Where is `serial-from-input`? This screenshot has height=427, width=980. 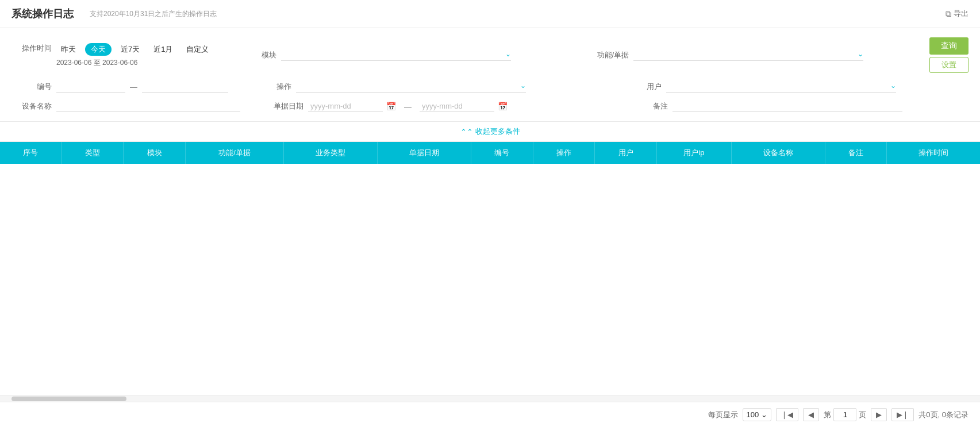 serial-from-input is located at coordinates (91, 87).